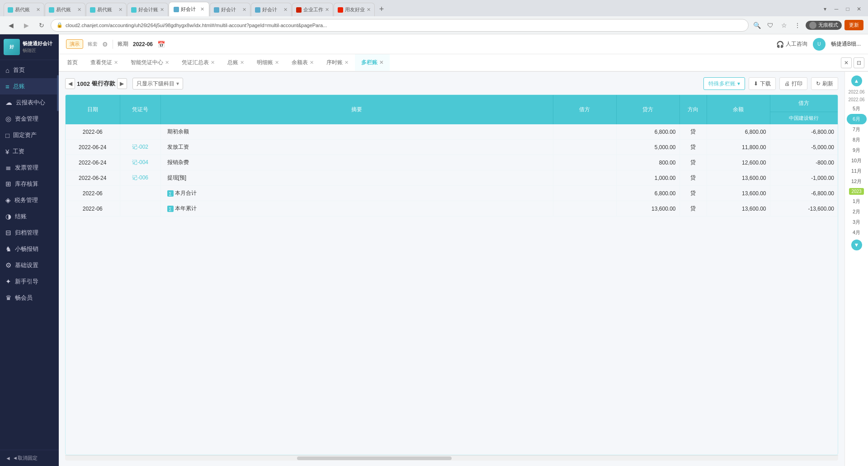 The height and width of the screenshot is (466, 868). Describe the element at coordinates (124, 84) in the screenshot. I see `sub-toolbar-left: ◀ 1002 银行存款 ▶ 只显示下级科目 ▾` at that location.